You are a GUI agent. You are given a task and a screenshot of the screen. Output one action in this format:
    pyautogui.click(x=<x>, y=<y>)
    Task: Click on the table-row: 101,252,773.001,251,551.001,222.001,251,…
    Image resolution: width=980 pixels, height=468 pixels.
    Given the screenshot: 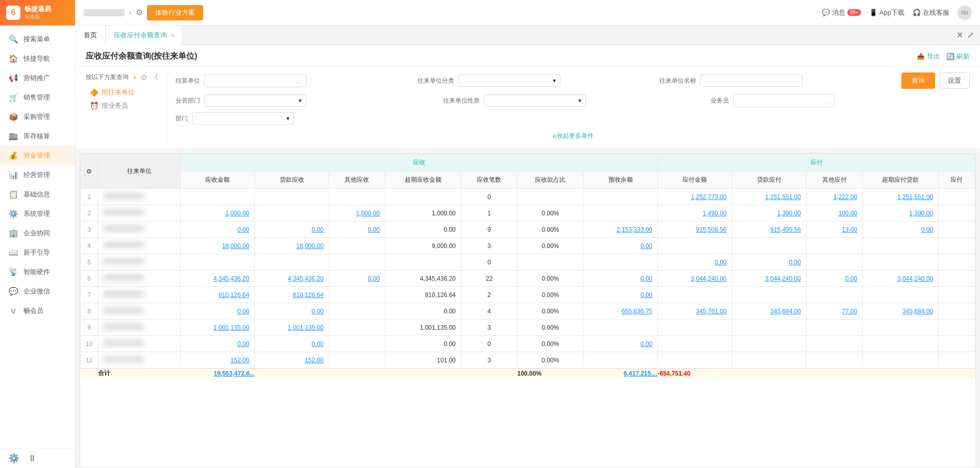 What is the action you would take?
    pyautogui.click(x=528, y=197)
    